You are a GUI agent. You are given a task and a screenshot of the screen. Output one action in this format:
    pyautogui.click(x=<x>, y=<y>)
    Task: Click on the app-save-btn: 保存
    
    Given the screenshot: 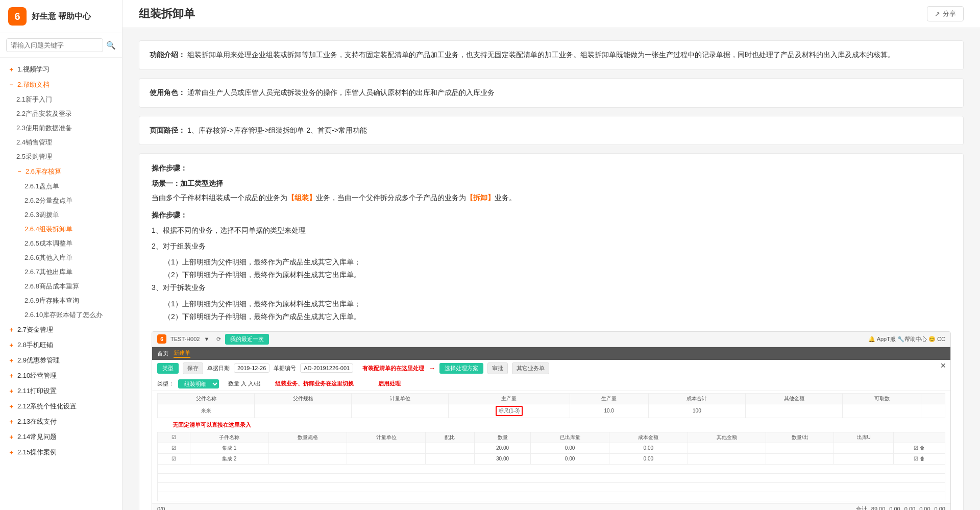 What is the action you would take?
    pyautogui.click(x=193, y=369)
    